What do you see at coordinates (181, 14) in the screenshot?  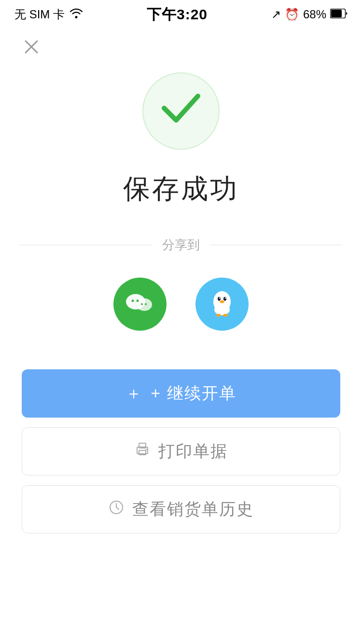 I see `status-bar: 无 SIM 卡 下午3:20 ↗ ⏰ 68%` at bounding box center [181, 14].